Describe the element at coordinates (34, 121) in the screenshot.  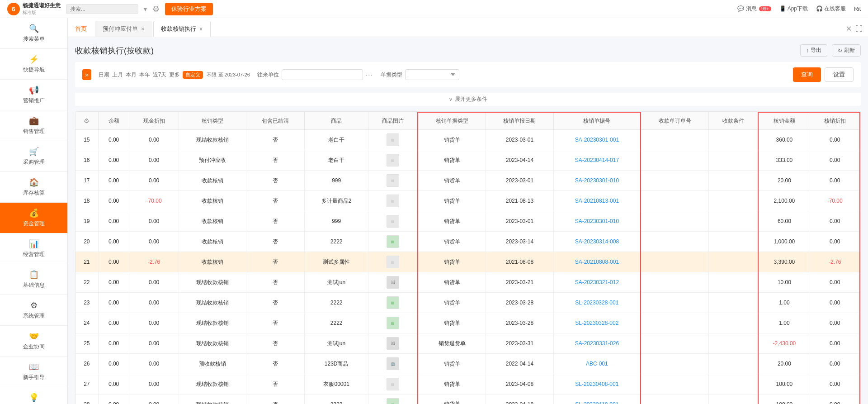
I see `sales-icon: 💼` at that location.